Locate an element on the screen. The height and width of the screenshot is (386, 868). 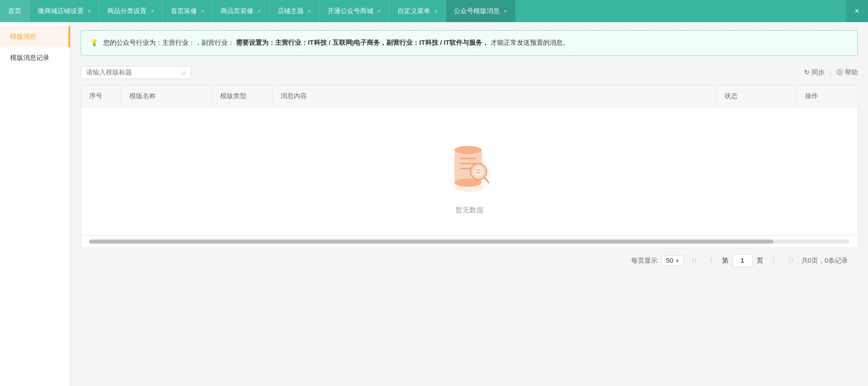
help-button: ⓪ 帮助 is located at coordinates (847, 72).